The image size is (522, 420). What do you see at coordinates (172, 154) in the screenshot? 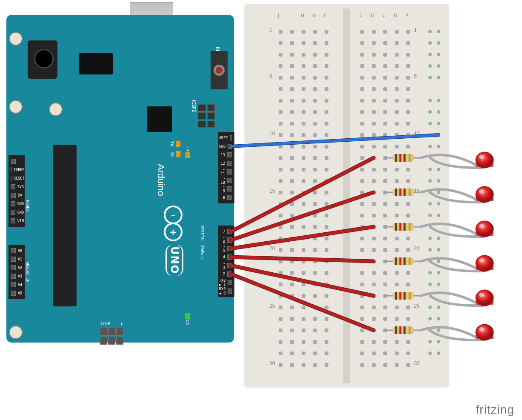
I see `rx-label: RX` at bounding box center [172, 154].